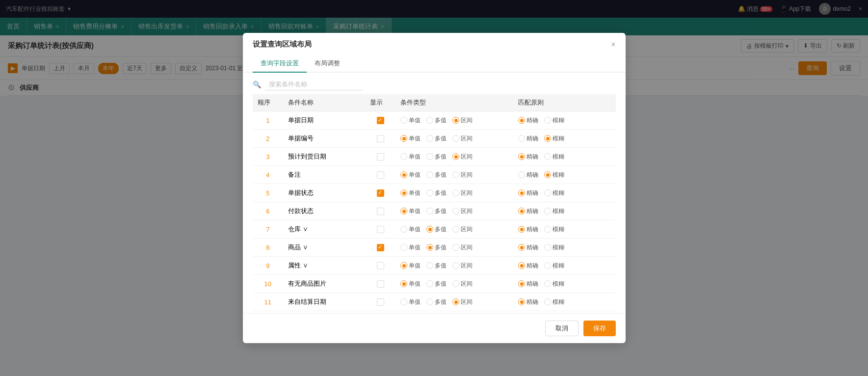  Describe the element at coordinates (268, 95) in the screenshot. I see `th-seq: 顺序` at that location.